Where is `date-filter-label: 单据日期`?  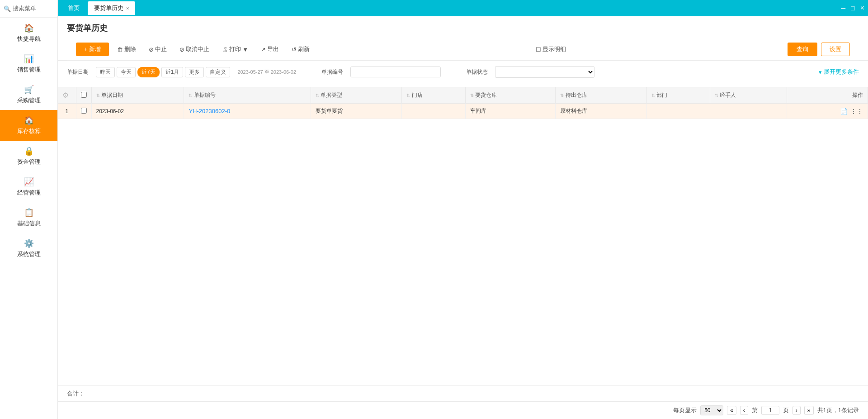
date-filter-label: 单据日期 is located at coordinates (78, 72).